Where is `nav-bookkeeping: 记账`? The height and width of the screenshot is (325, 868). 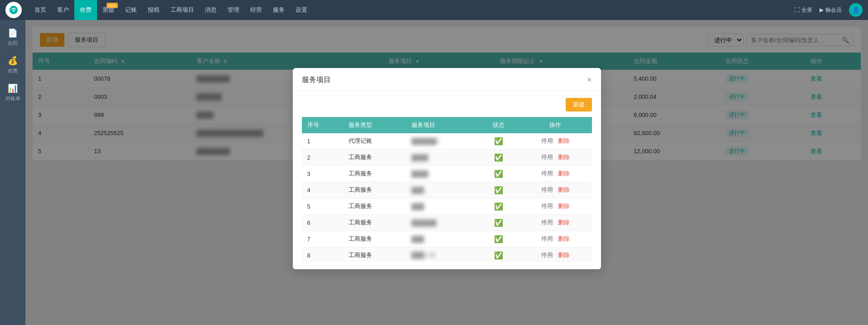
nav-bookkeeping: 记账 is located at coordinates (131, 10).